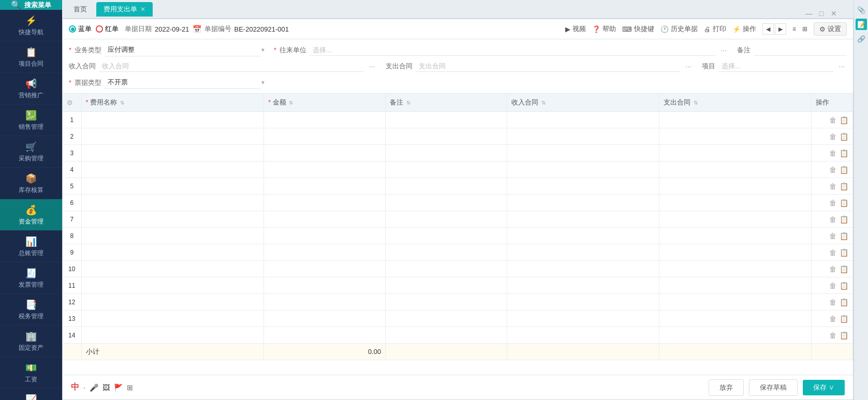 The image size is (868, 400). I want to click on docno-value: BE-20220921-001, so click(262, 29).